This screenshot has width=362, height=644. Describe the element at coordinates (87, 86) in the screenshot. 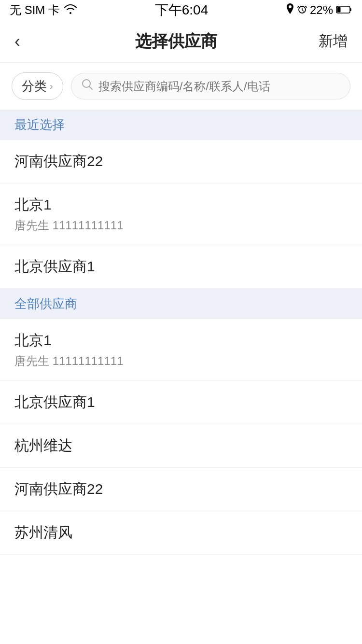

I see `search-icon` at that location.